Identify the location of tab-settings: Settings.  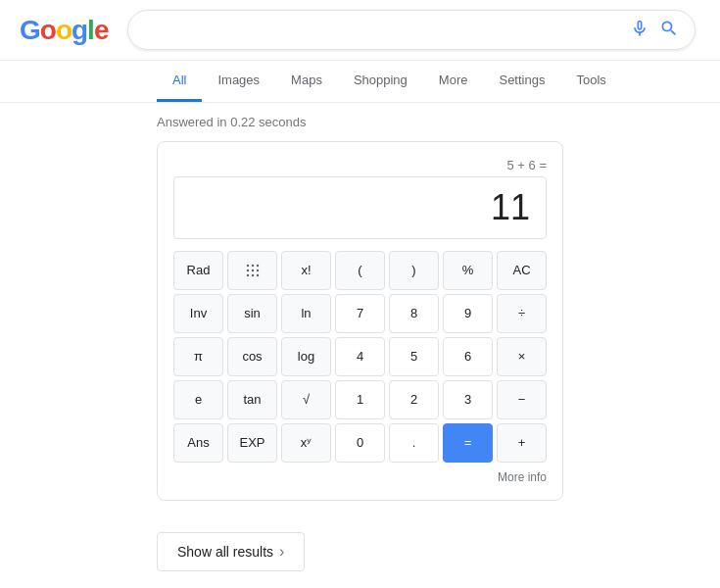
(521, 81).